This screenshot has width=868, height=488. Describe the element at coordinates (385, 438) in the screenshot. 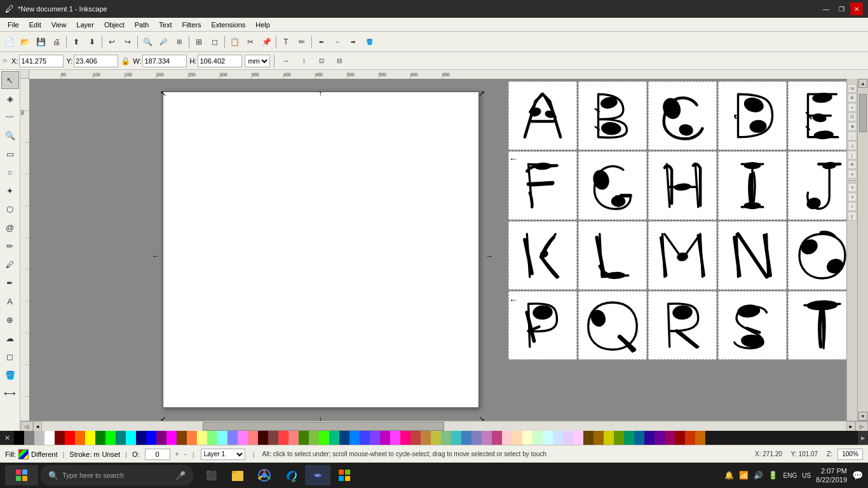

I see `palette-color-c000c0` at that location.